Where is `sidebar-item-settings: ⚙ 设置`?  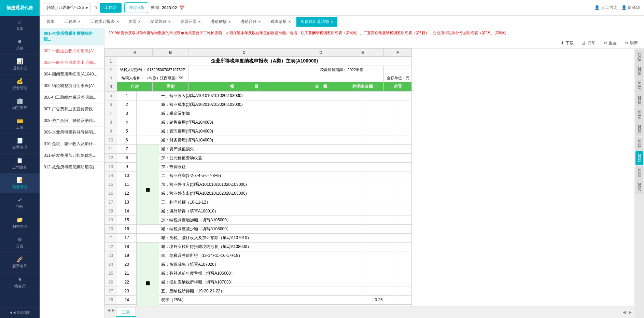 sidebar-item-settings: ⚙ 设置 is located at coordinates (20, 243).